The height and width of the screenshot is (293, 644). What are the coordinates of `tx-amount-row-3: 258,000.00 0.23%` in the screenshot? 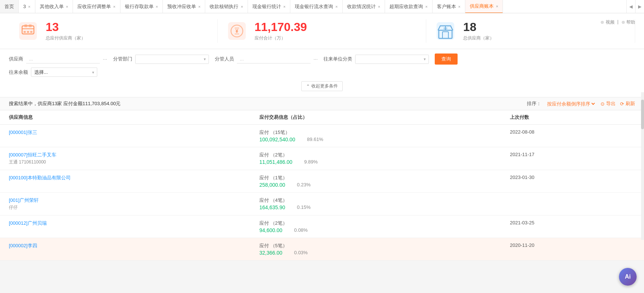 It's located at (285, 185).